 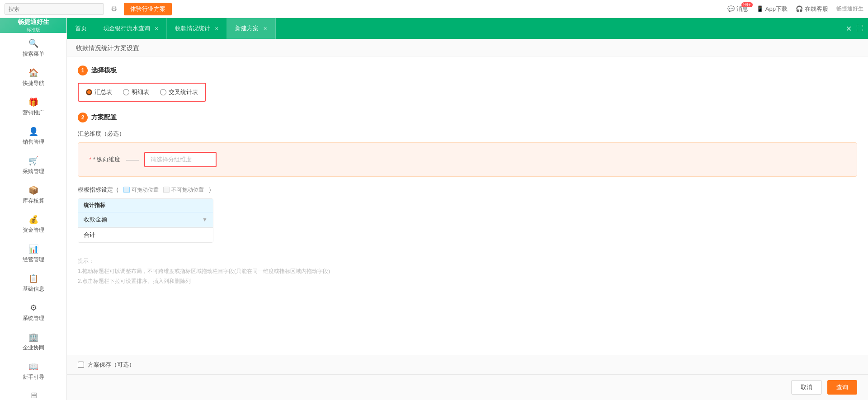 I want to click on sidebar-item-finance: 💰 资金管理, so click(x=33, y=224).